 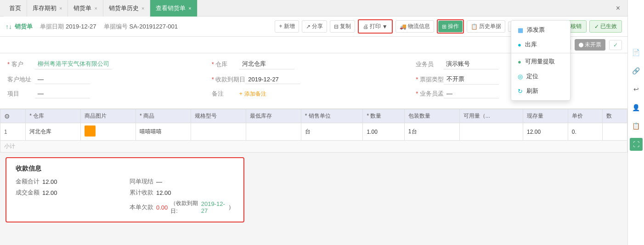 What do you see at coordinates (241, 94) in the screenshot?
I see `add-icon: +` at bounding box center [241, 94].